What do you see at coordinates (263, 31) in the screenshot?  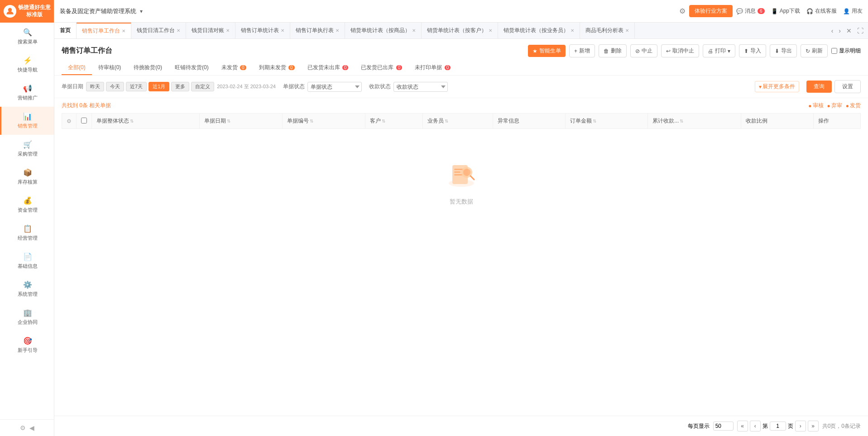 I see `tab-sales-stat: 销售订单统计表 ✕` at bounding box center [263, 31].